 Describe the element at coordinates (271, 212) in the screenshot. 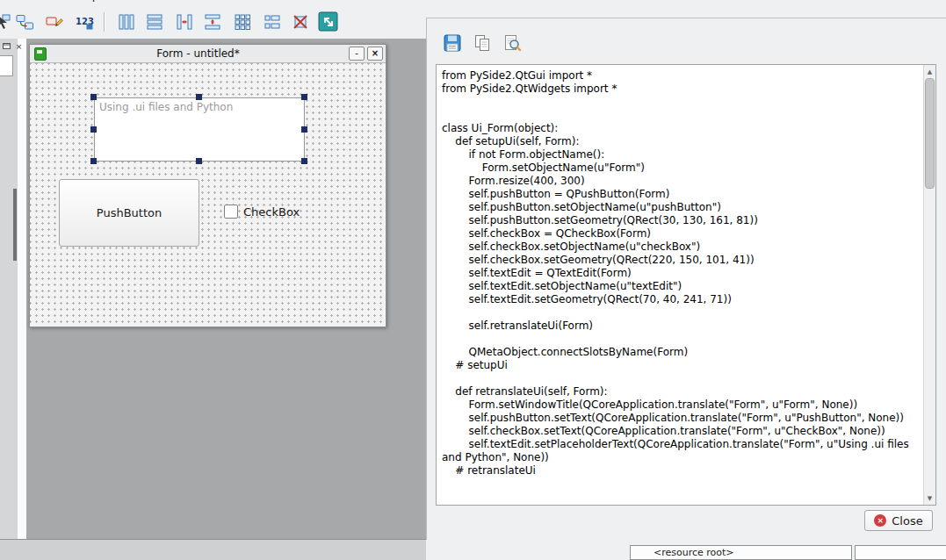

I see `checkbox-label: CheckBox` at that location.